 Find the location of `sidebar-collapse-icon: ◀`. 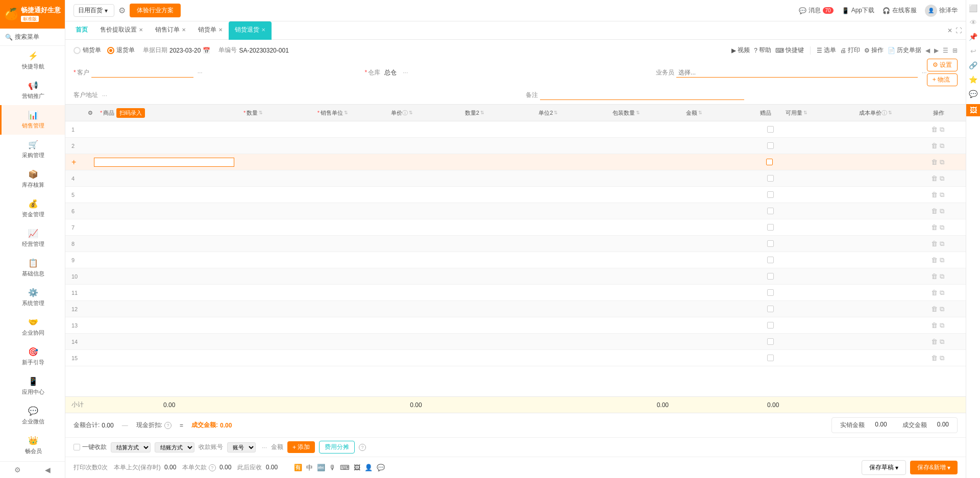

sidebar-collapse-icon: ◀ is located at coordinates (48, 470).